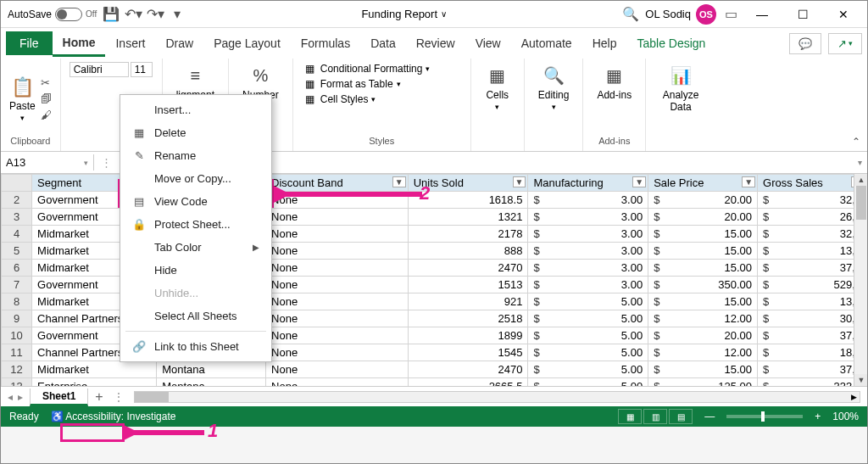  I want to click on column-header: Gross Sales▼, so click(812, 183).